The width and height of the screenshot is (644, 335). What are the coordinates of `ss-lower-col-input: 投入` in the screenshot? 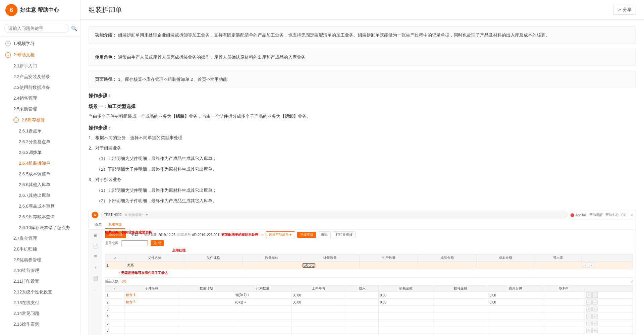 It's located at (362, 288).